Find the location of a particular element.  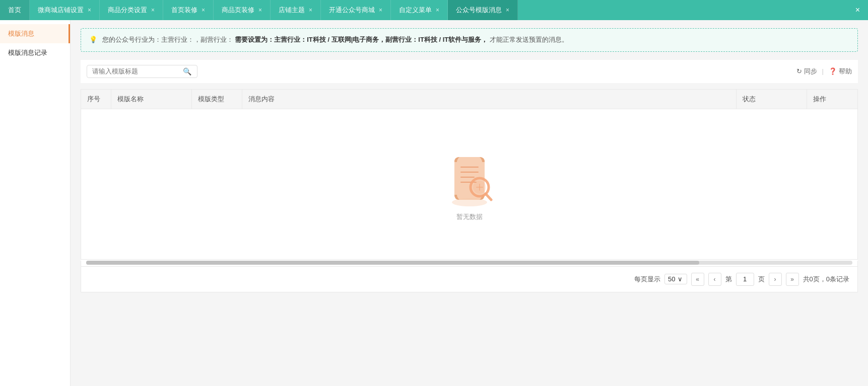

page-input is located at coordinates (745, 279).